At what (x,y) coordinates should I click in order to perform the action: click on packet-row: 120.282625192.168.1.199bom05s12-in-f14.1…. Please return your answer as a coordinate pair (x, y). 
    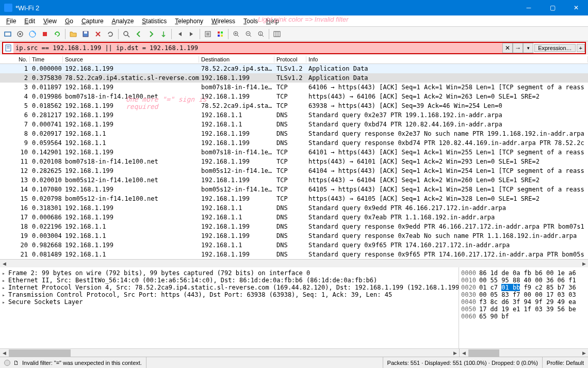
    Looking at the image, I should click on (294, 171).